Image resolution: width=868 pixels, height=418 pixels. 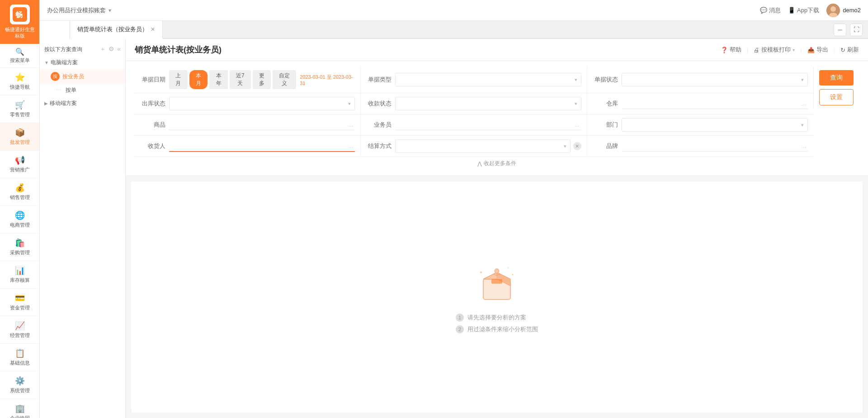 What do you see at coordinates (790, 50) in the screenshot?
I see `page-actions: ❓ 帮助 | 🖨 按模板打印 ▾ | 📤 导出 |` at bounding box center [790, 50].